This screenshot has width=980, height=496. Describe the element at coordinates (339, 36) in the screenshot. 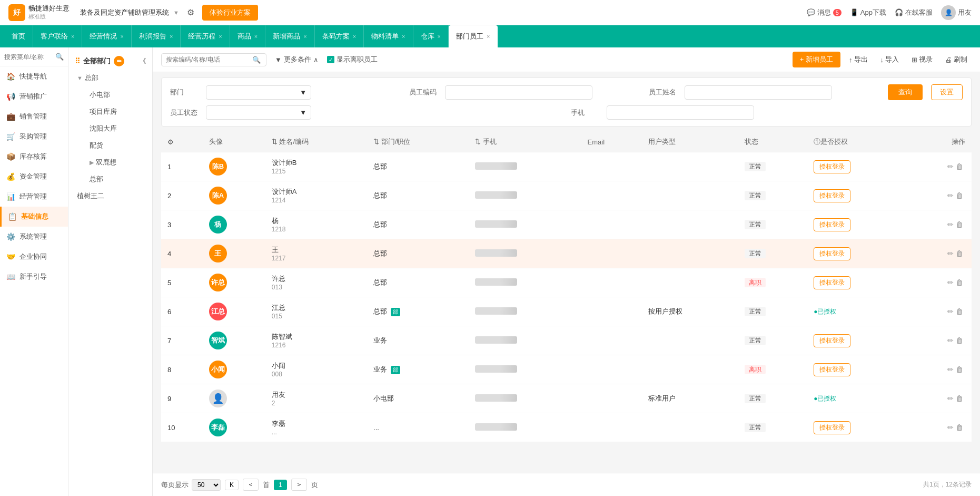

I see `tab-barcode: 条码方案 ×` at that location.